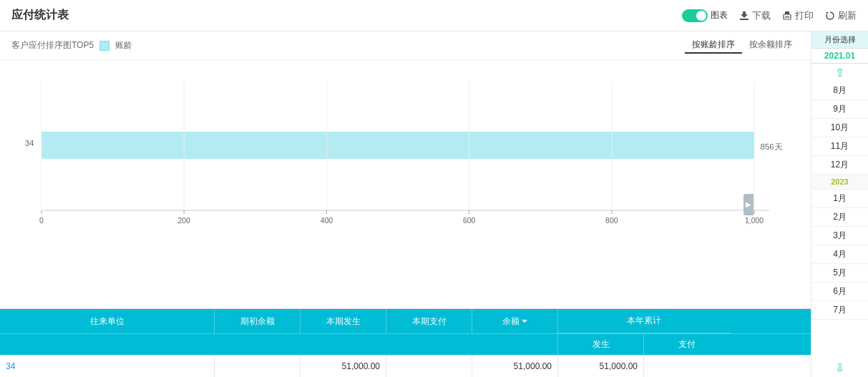 The height and width of the screenshot is (377, 868). I want to click on sidebar-collapse-button: ▶, so click(748, 205).